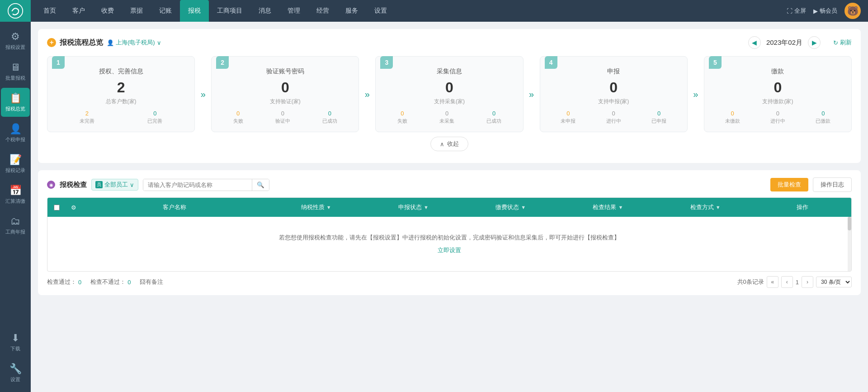 The width and height of the screenshot is (868, 392). I want to click on sidebar-item-tax-record: 📝 报税记录, so click(15, 164).